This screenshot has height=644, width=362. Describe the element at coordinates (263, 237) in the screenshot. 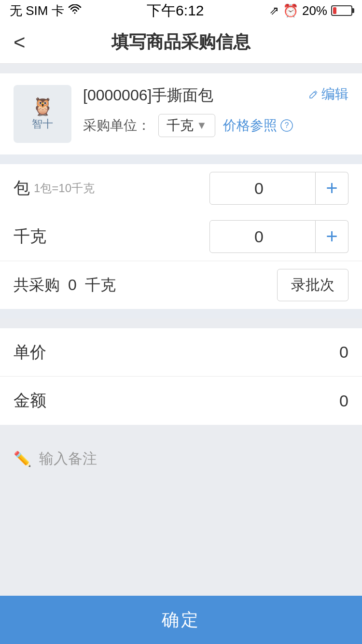

I see `kg-quantity-input` at that location.